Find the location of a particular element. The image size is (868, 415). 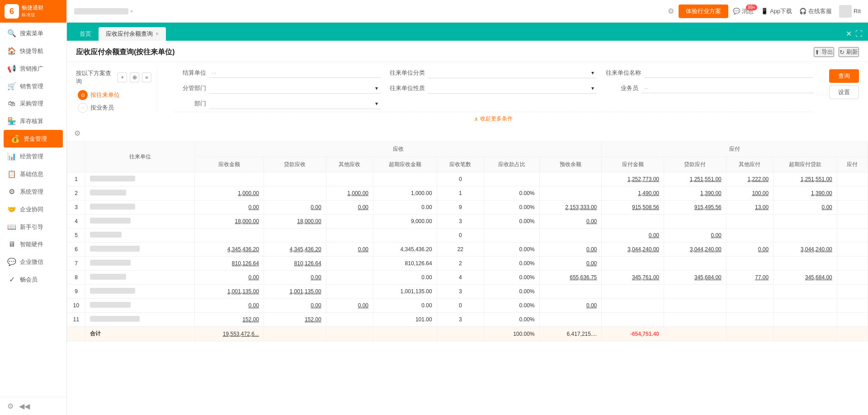

td-loan-receivable: 18,000.00 is located at coordinates (295, 222).